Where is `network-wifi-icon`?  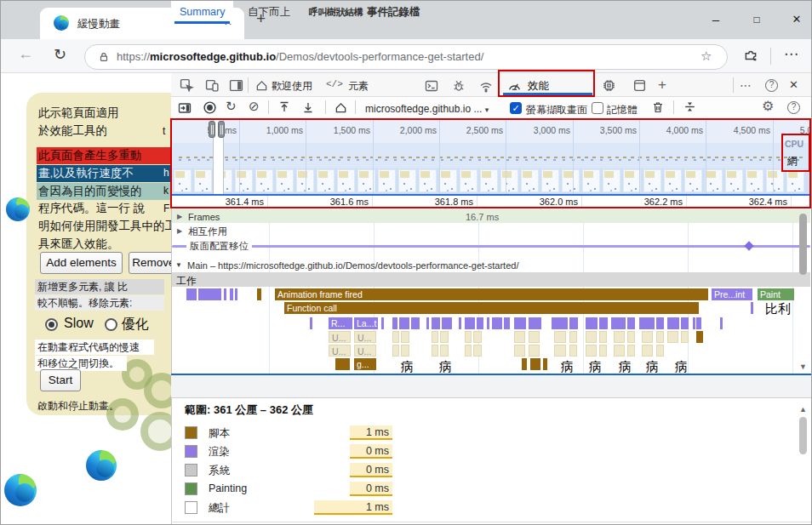 network-wifi-icon is located at coordinates (486, 87).